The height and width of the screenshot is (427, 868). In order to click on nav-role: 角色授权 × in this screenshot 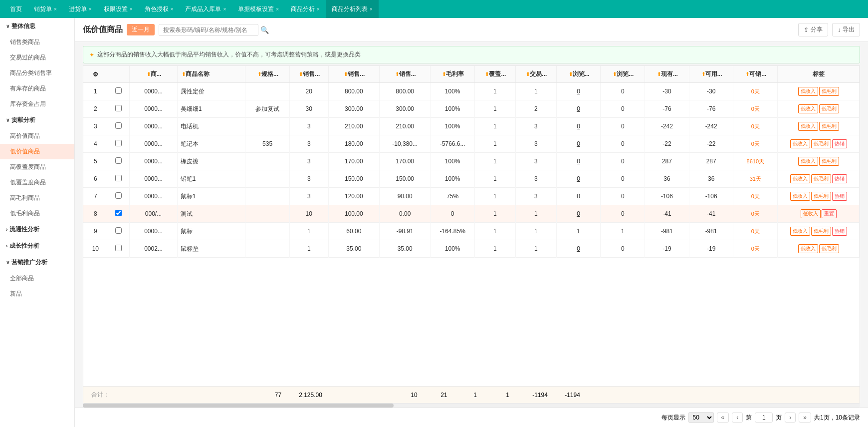, I will do `click(159, 9)`.